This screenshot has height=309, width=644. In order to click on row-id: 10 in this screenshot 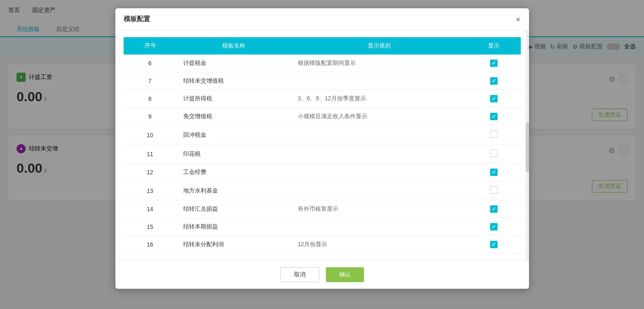, I will do `click(150, 135)`.